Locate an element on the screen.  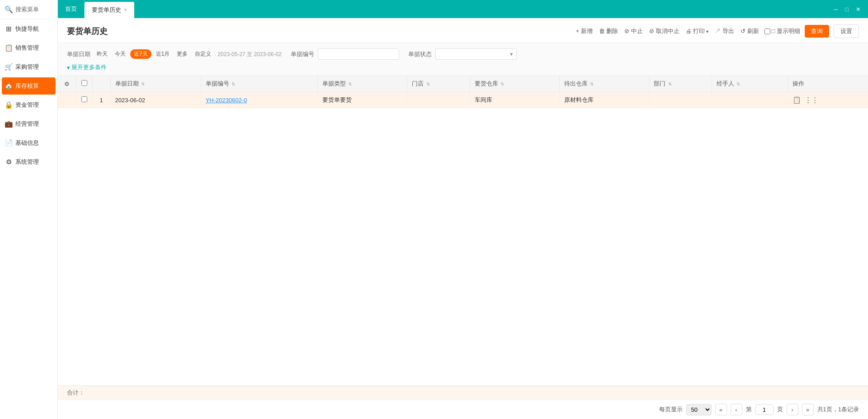
doc-status-select-wrap: ▾ is located at coordinates (476, 54).